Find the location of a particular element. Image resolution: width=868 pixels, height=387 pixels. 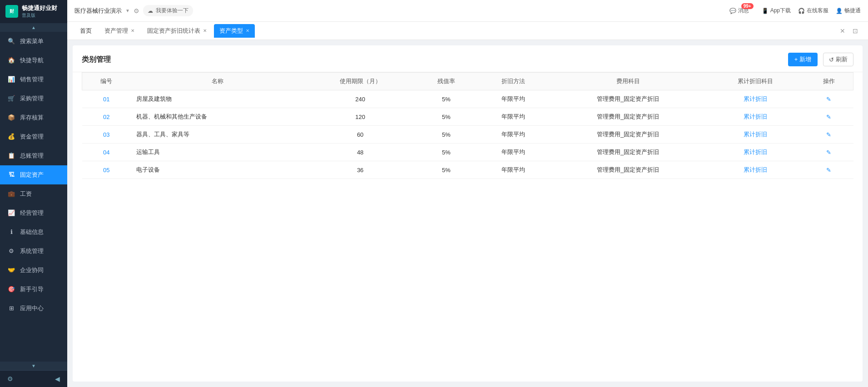

info-icon: ℹ is located at coordinates (11, 232).